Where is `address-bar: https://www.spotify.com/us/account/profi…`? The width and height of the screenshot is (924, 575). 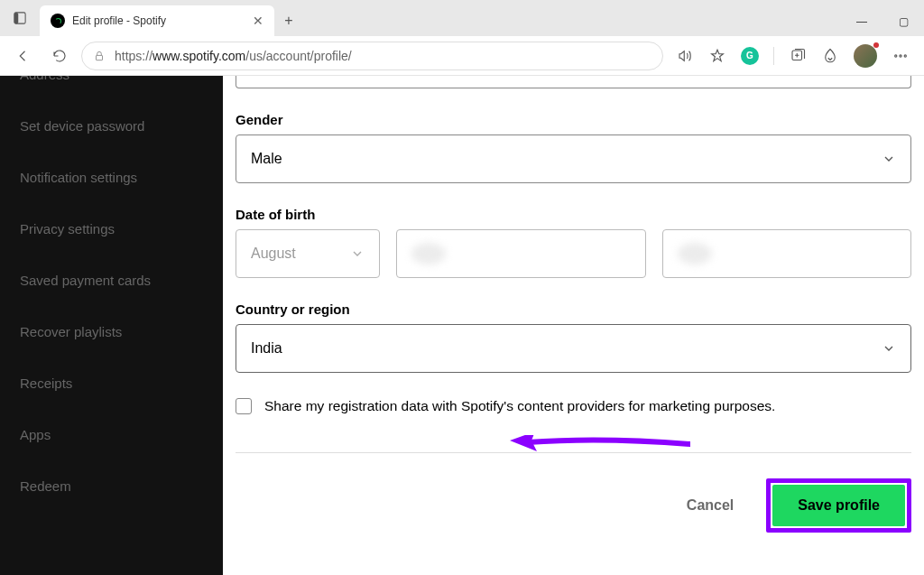 address-bar: https://www.spotify.com/us/account/profi… is located at coordinates (372, 56).